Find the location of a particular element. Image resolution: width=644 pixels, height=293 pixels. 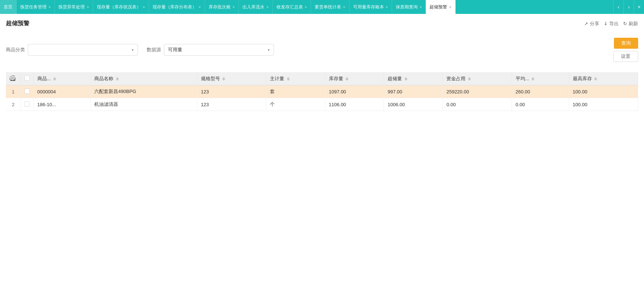

datasource-value: 可用量 is located at coordinates (175, 50).